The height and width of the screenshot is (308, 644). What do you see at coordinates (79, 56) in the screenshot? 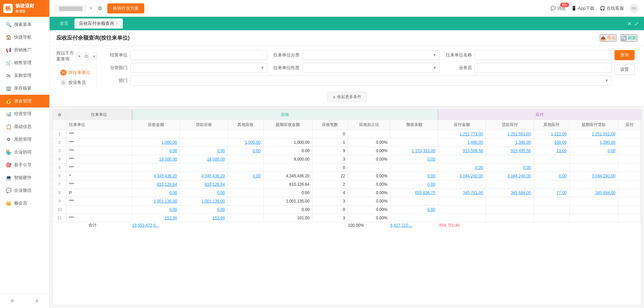
I see `add-filter-btn: +` at bounding box center [79, 56].